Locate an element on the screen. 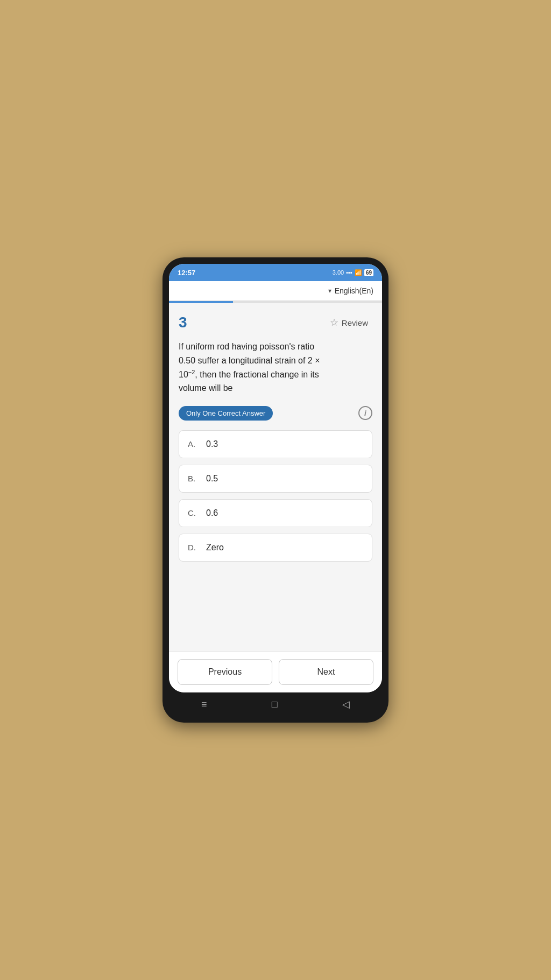  info-icon: i is located at coordinates (365, 413).